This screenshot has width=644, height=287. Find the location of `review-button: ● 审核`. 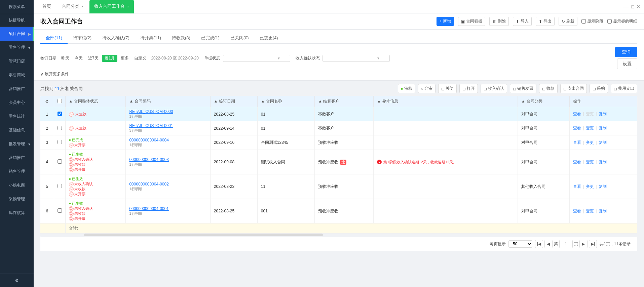

review-button: ● 审核 is located at coordinates (407, 89).